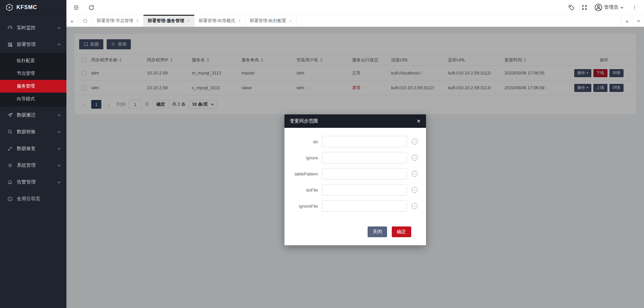  I want to click on change-sync-range-modal: 变更同步范围 ✕ do i ignore i tablePat, so click(355, 180).